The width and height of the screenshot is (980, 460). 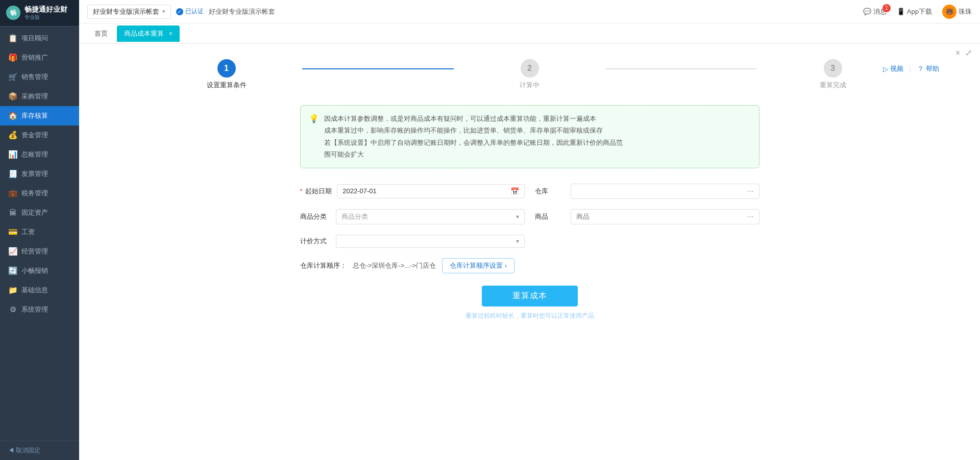 What do you see at coordinates (227, 74) in the screenshot?
I see `step-1: 1 设置重算条件` at bounding box center [227, 74].